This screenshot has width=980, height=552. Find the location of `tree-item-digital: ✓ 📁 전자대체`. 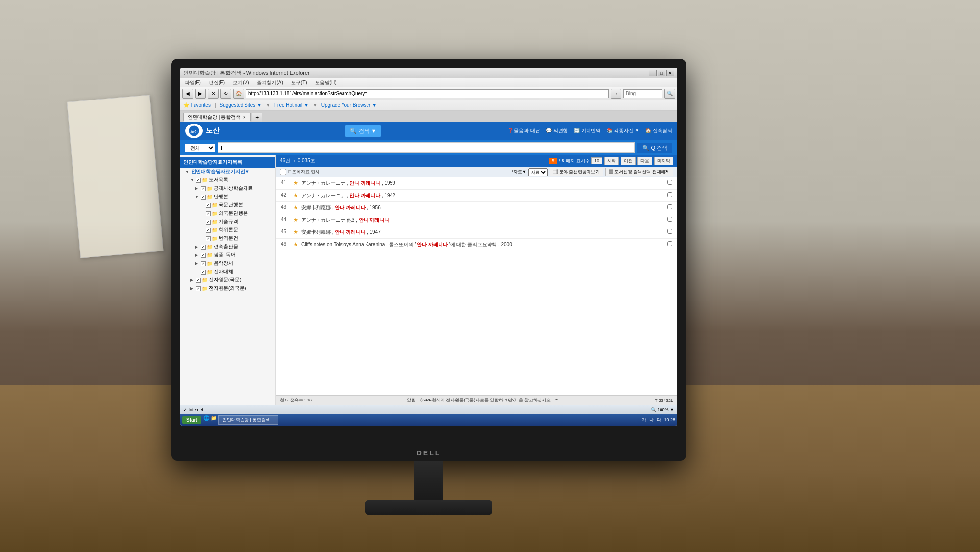

tree-item-digital: ✓ 📁 전자대체 is located at coordinates (228, 272).